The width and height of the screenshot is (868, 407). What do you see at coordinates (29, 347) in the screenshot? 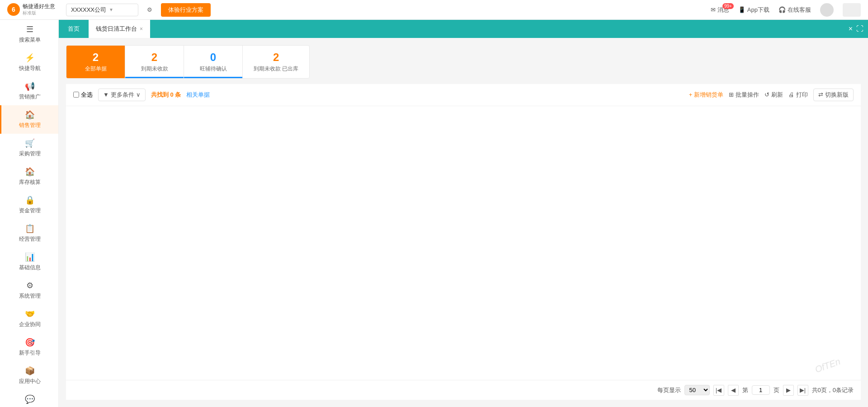
I see `sidebar-item-guide: 🎯新手引导` at bounding box center [29, 347].